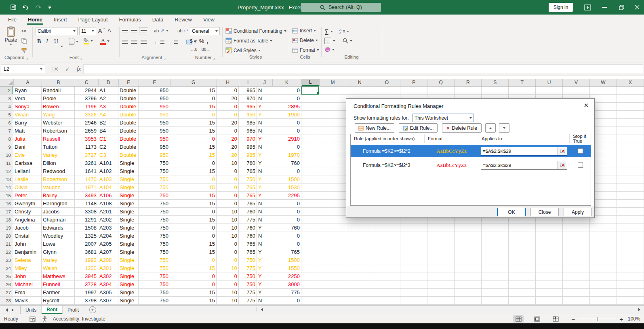  What do you see at coordinates (490, 128) in the screenshot?
I see `move-rule-up-button` at bounding box center [490, 128].